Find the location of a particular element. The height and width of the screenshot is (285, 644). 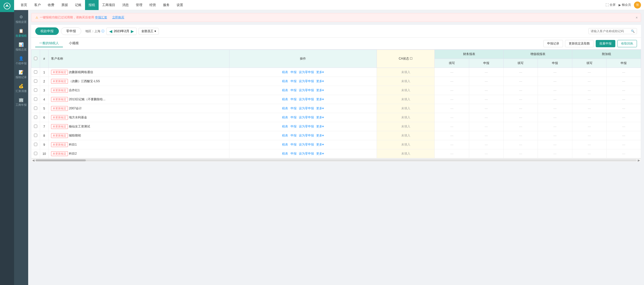

btn-record: 申报记录 is located at coordinates (553, 44).